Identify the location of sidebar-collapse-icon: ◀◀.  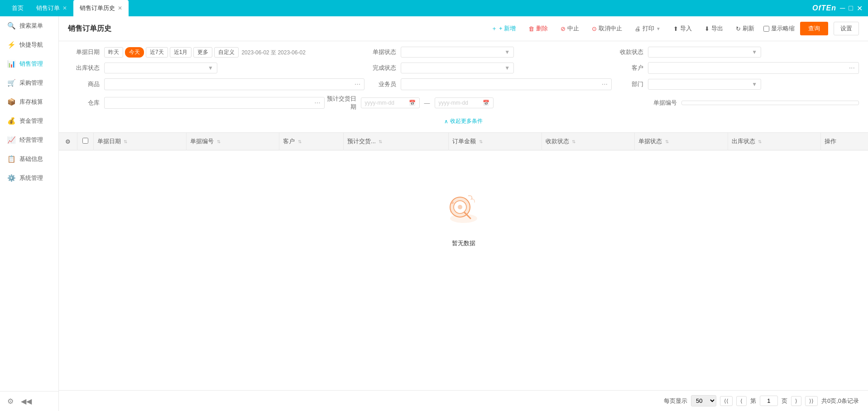
(26, 401).